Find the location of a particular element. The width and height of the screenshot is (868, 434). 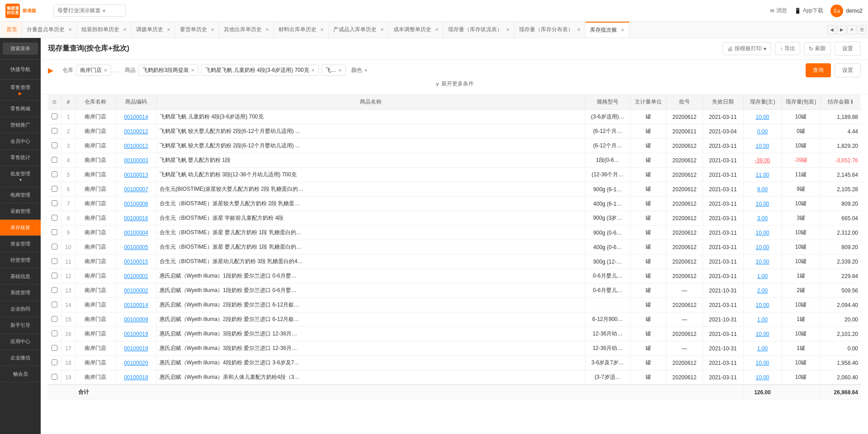

sidebar-item-enterprise-wechat: 企业微信 is located at coordinates (20, 358).